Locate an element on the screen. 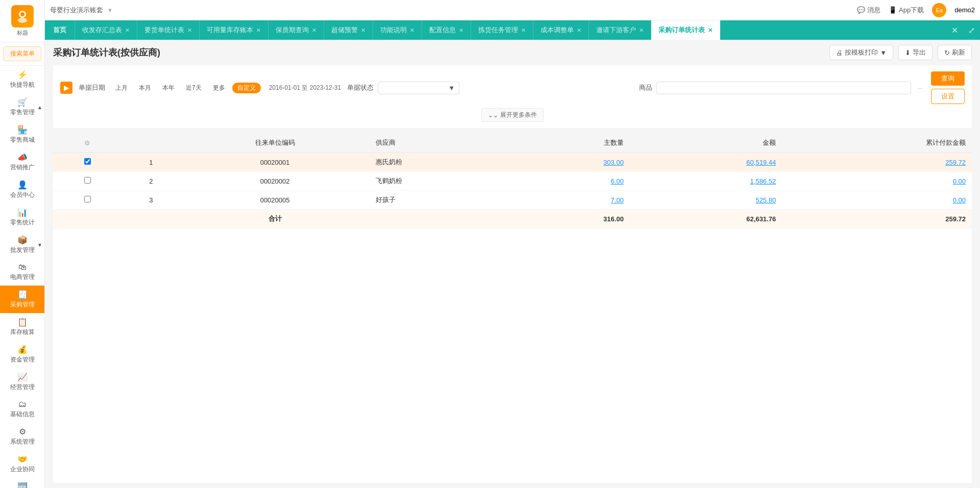  avatar: Ea is located at coordinates (939, 10).